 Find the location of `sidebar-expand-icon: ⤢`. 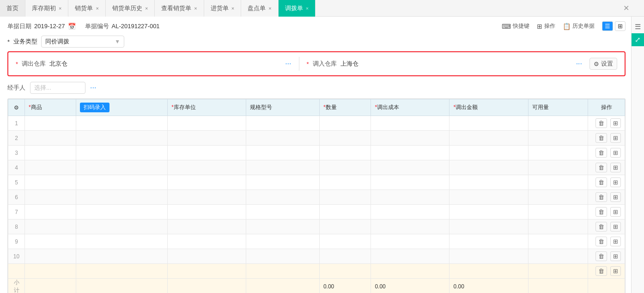

sidebar-expand-icon: ⤢ is located at coordinates (638, 40).